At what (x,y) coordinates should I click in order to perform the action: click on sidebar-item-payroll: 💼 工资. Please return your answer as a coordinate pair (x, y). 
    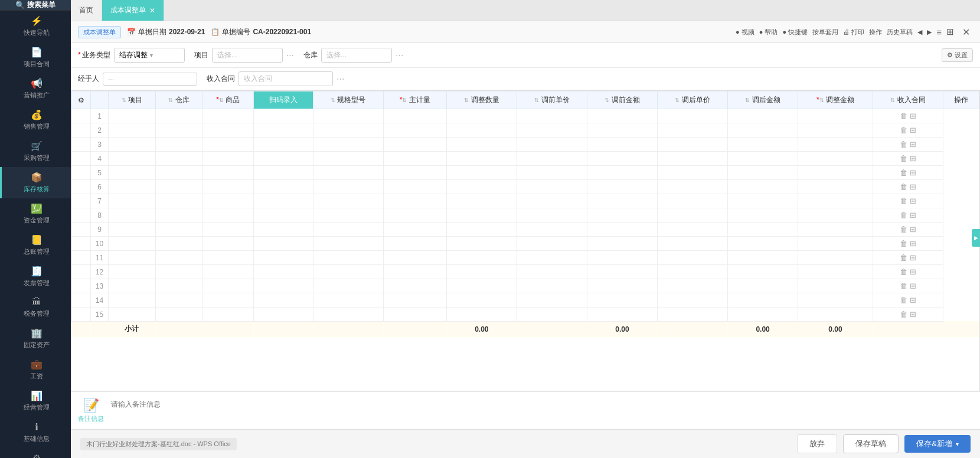
    Looking at the image, I should click on (35, 369).